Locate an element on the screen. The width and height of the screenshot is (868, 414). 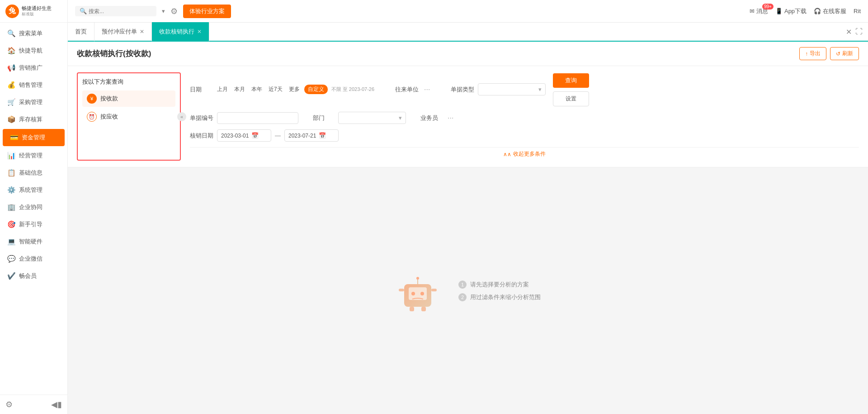
tab-controls: ✕ ⛶ is located at coordinates (857, 32).